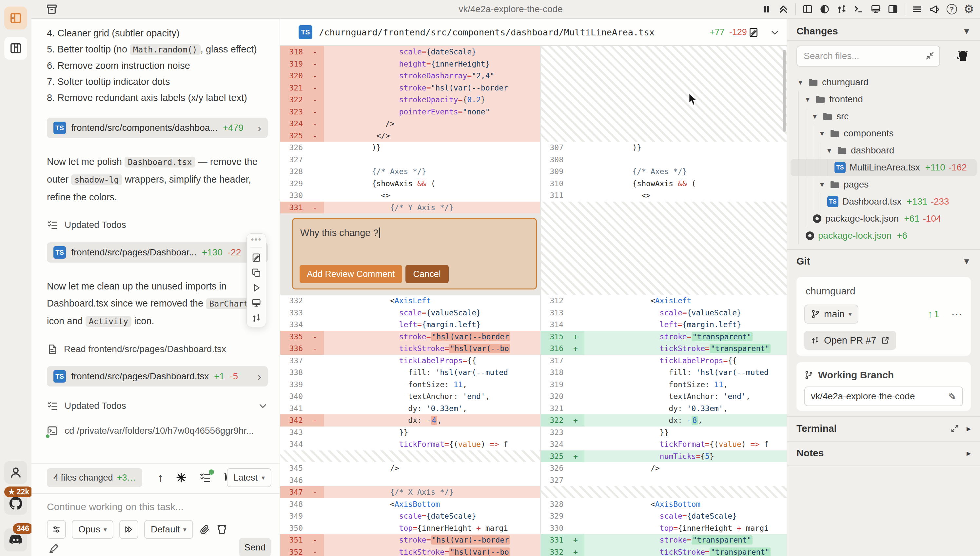 This screenshot has width=980, height=556. What do you see at coordinates (427, 274) in the screenshot?
I see `cancel-button: Cancel` at bounding box center [427, 274].